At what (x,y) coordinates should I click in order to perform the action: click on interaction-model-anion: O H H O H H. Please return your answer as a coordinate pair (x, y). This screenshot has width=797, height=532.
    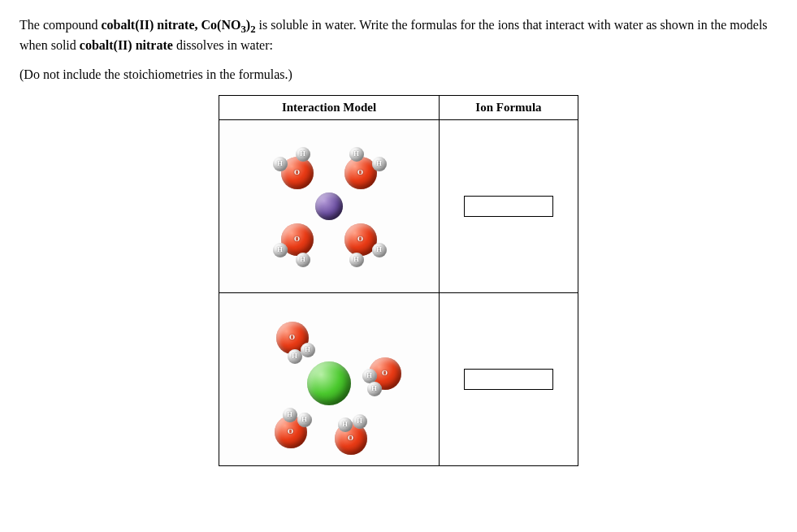
    Looking at the image, I should click on (330, 378).